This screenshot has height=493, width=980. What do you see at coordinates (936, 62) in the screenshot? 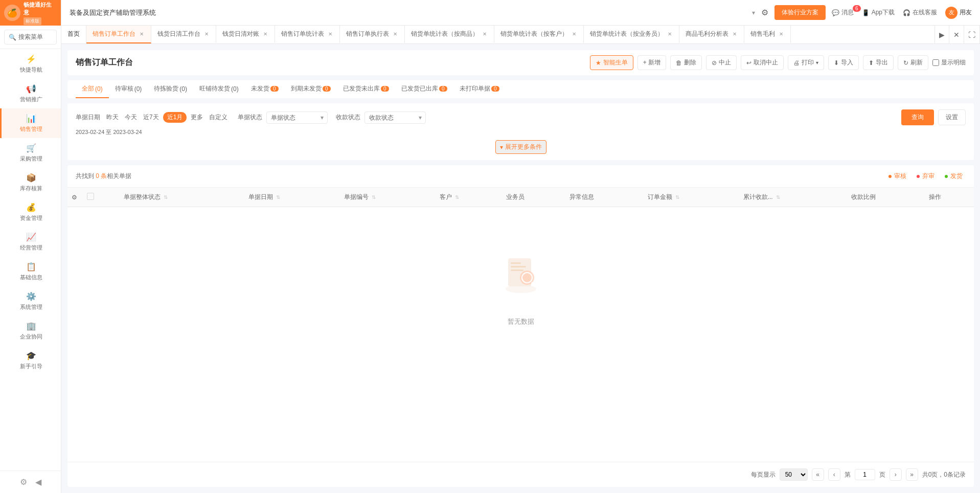
I see `show-detail-checkbox` at bounding box center [936, 62].